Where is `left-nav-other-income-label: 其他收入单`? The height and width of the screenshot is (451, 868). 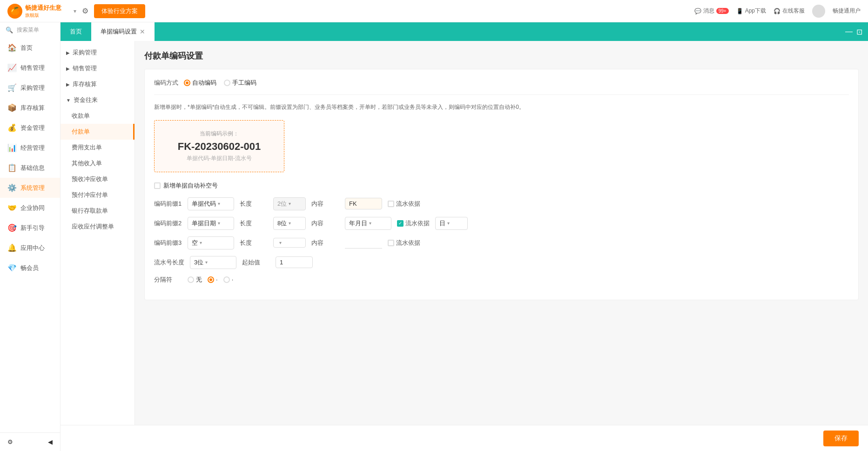 left-nav-other-income-label: 其他收入单 is located at coordinates (87, 163).